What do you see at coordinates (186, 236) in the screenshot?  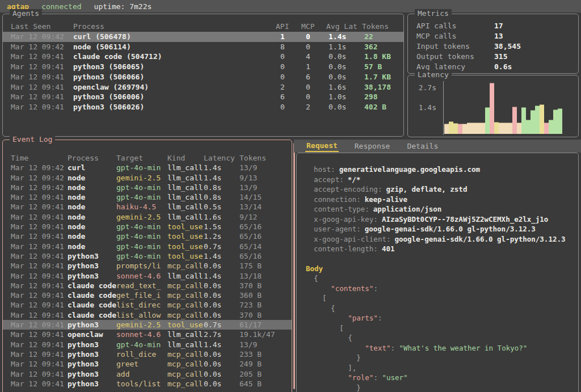 I see `event-kind: tool_use` at bounding box center [186, 236].